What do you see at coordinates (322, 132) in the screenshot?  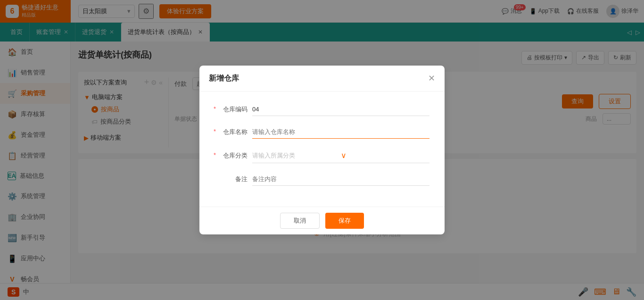 I see `dialog-name-row: 仓库名称` at bounding box center [322, 132].